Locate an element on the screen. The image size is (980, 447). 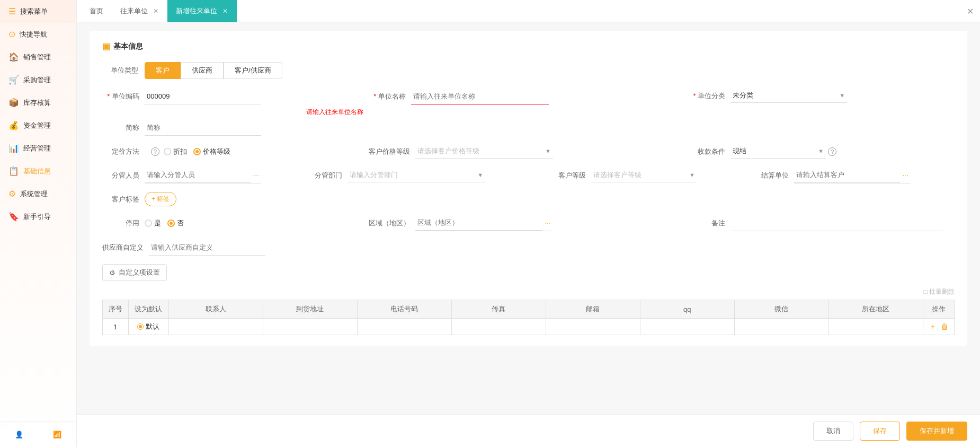
customer-price-level-select: 请选择客户价格等级 ▼ is located at coordinates (484, 152).